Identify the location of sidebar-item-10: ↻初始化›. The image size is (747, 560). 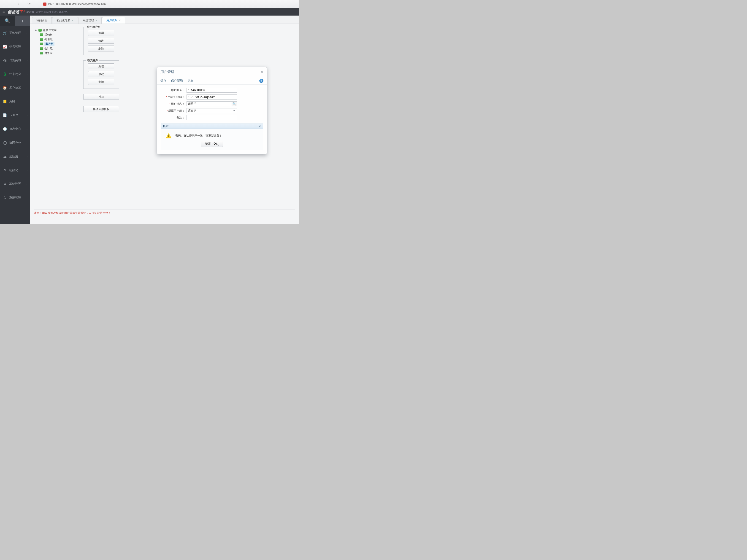
(15, 170).